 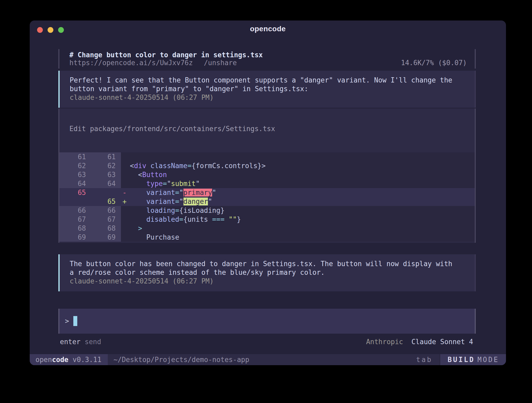 What do you see at coordinates (105, 202) in the screenshot?
I see `new-line-number: 65` at bounding box center [105, 202].